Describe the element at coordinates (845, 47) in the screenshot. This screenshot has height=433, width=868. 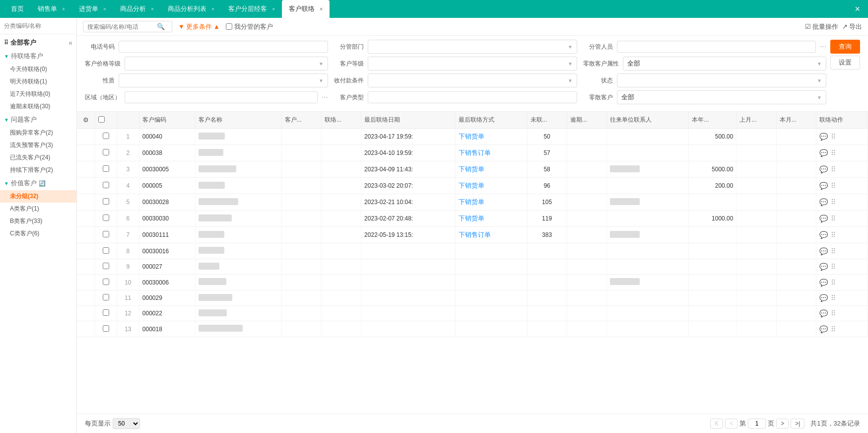
I see `query-button: 查询` at that location.